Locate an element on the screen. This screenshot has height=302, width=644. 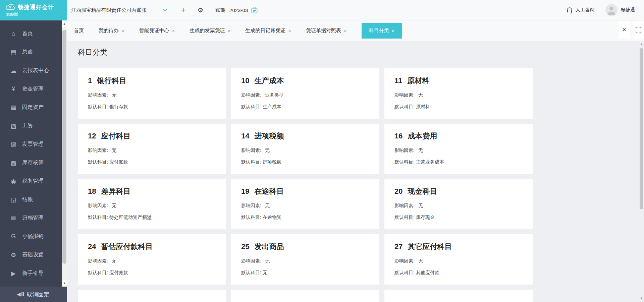
sidebar-item-settings: ⚙基础设置 is located at coordinates (31, 255).